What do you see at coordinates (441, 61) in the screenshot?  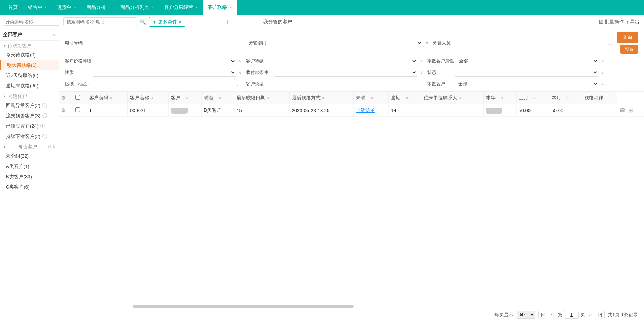 I see `filter-retail-attr-label: 零散客户属性` at bounding box center [441, 61].